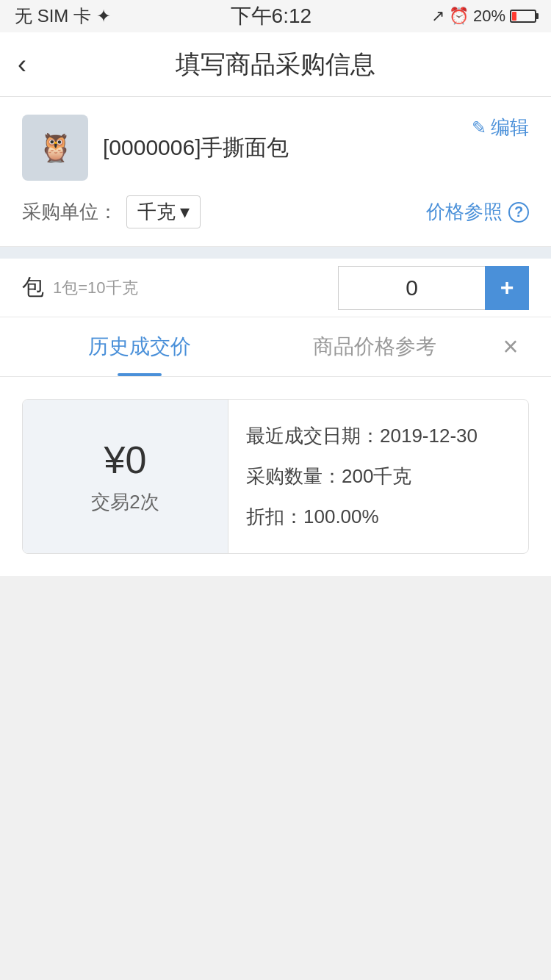 The width and height of the screenshot is (551, 980). Describe the element at coordinates (478, 212) in the screenshot. I see `price-ref-button: 价格参照 ?` at that location.